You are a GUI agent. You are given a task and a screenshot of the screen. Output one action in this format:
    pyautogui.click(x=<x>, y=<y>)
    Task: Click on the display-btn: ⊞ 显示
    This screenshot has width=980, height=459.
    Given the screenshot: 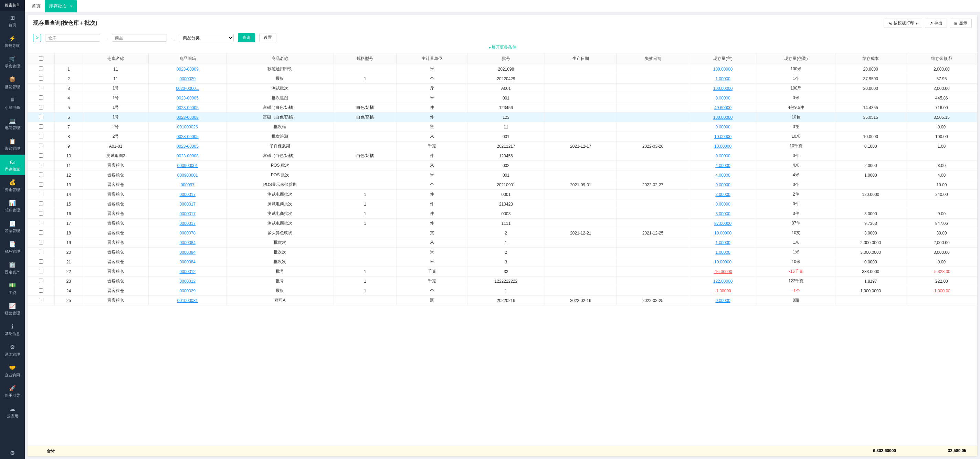 What is the action you would take?
    pyautogui.click(x=961, y=23)
    